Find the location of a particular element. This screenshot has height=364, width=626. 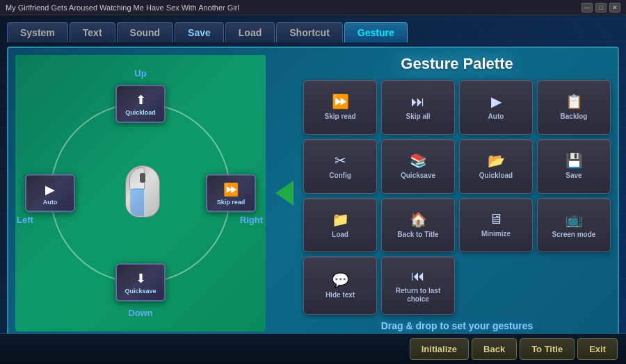

quicksave-icon: ⬇ is located at coordinates (141, 279).